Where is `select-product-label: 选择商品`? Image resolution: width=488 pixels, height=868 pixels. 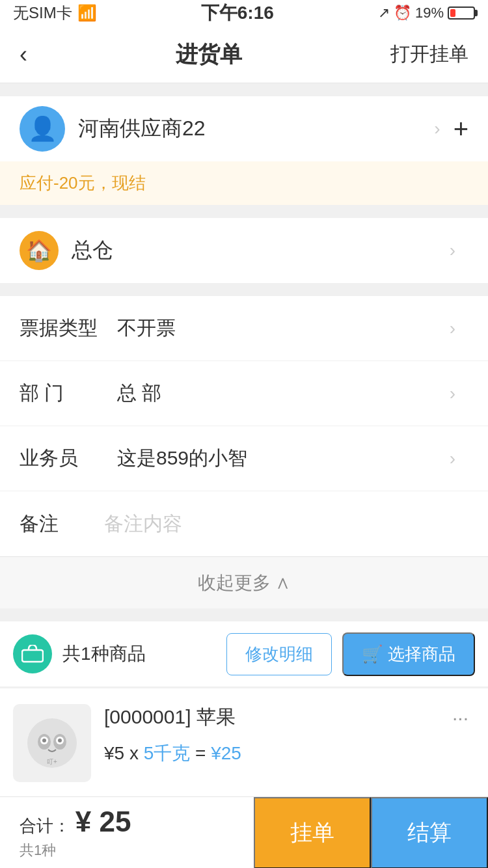
select-product-label: 选择商品 is located at coordinates (422, 655).